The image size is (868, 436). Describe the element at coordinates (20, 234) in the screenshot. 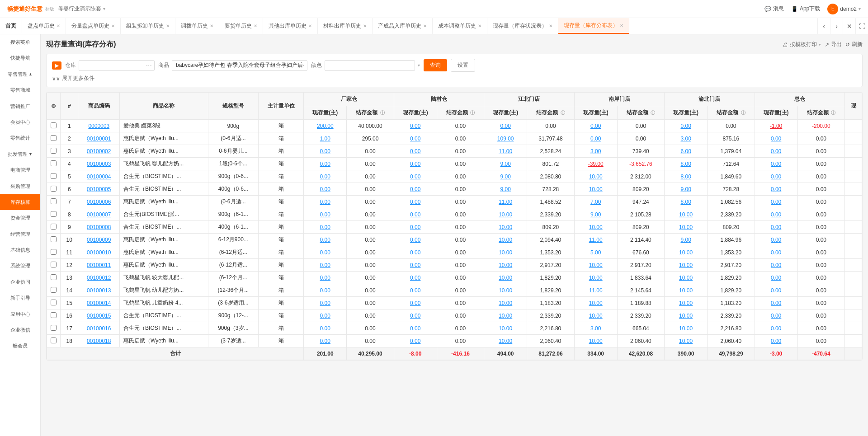

I see `sidebar-item-operations: 经营管理` at that location.